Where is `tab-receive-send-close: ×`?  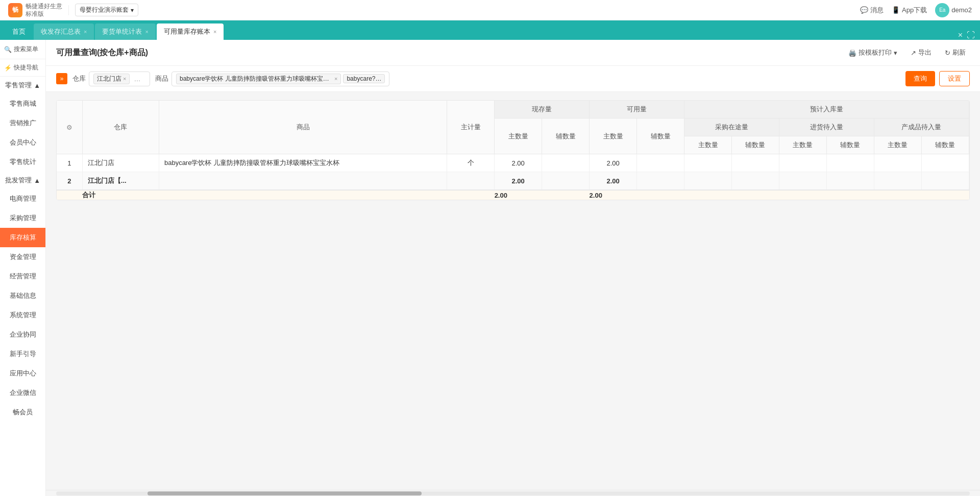 tab-receive-send-close: × is located at coordinates (85, 32).